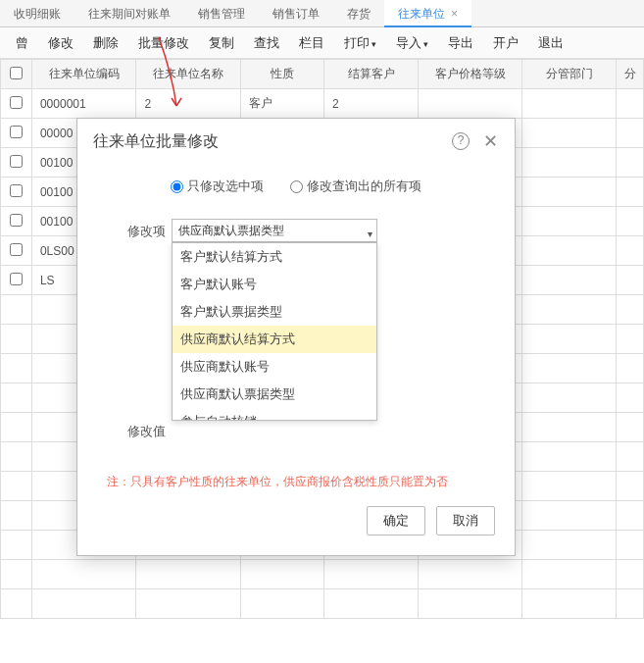 The width and height of the screenshot is (644, 663). I want to click on label-field: 修改项, so click(136, 230).